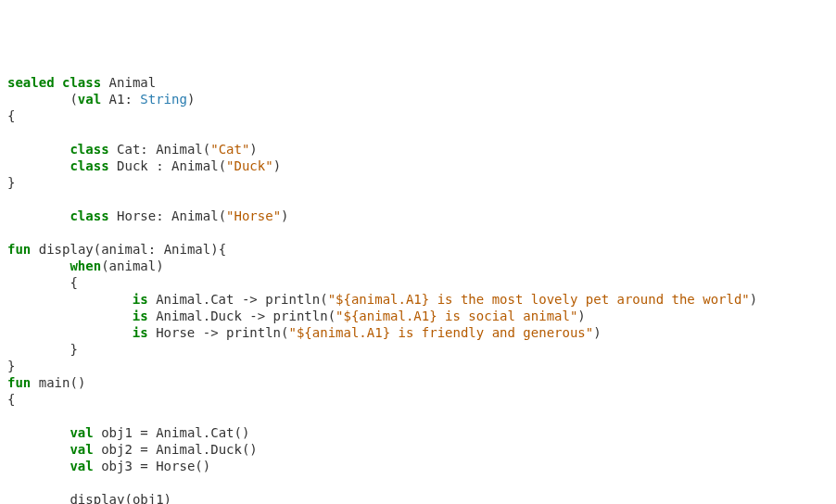  I want to click on token-fn: main, so click(55, 383).